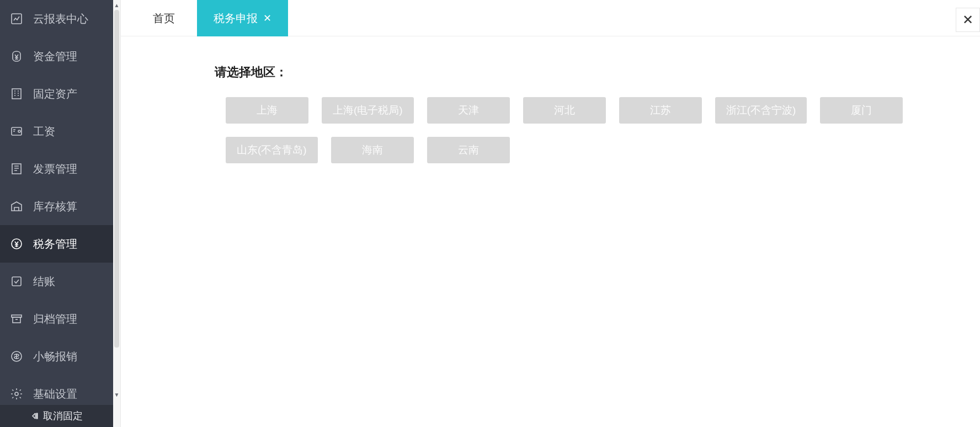  I want to click on sidebar-item-label: 云报表中心, so click(61, 19).